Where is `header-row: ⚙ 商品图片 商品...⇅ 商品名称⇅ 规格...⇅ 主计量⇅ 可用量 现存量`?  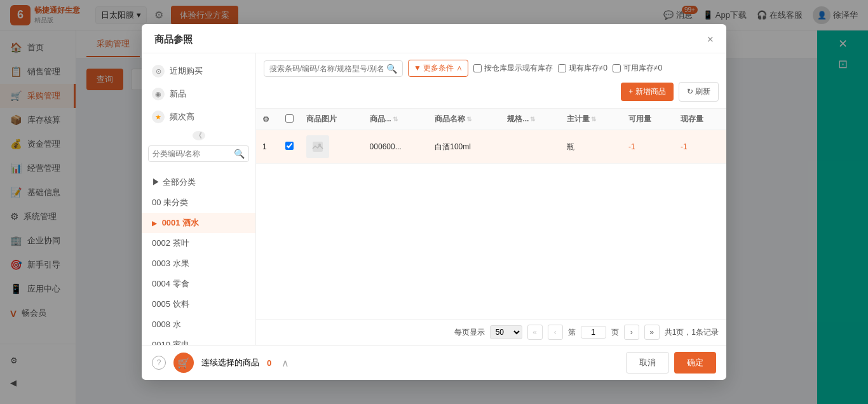 header-row: ⚙ 商品图片 商品...⇅ 商品名称⇅ 规格...⇅ 主计量⇅ 可用量 现存量 is located at coordinates (491, 119).